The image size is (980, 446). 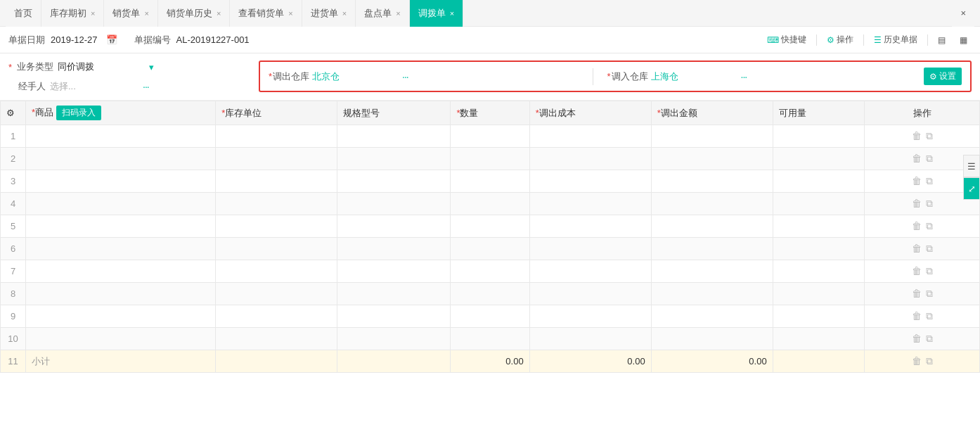 I want to click on tab-view-sales: 查看销货单 ×, so click(x=266, y=13).